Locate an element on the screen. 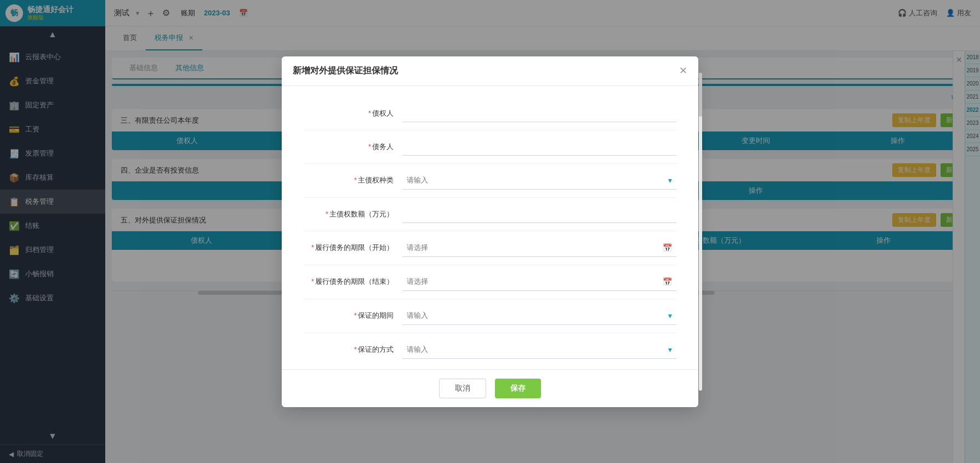  label-guarantee-period: *保证的期间 is located at coordinates (353, 316).